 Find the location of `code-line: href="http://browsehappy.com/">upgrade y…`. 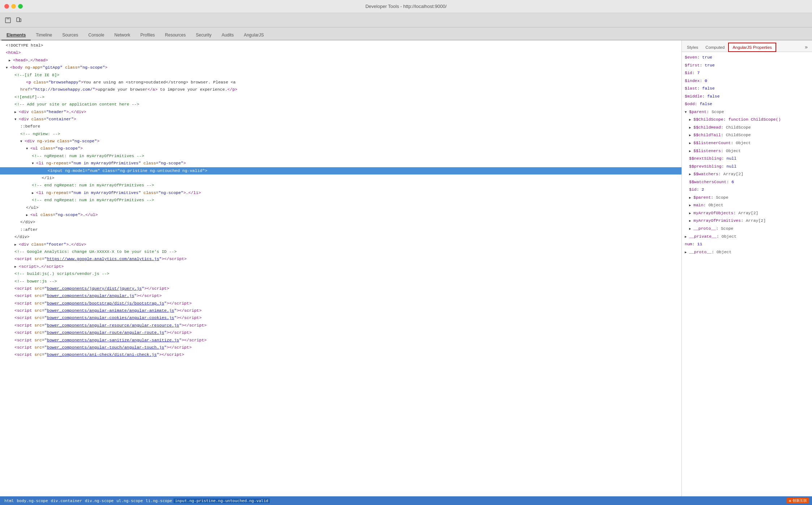

code-line: href="http://browsehappy.com/">upgrade y… is located at coordinates (341, 90).